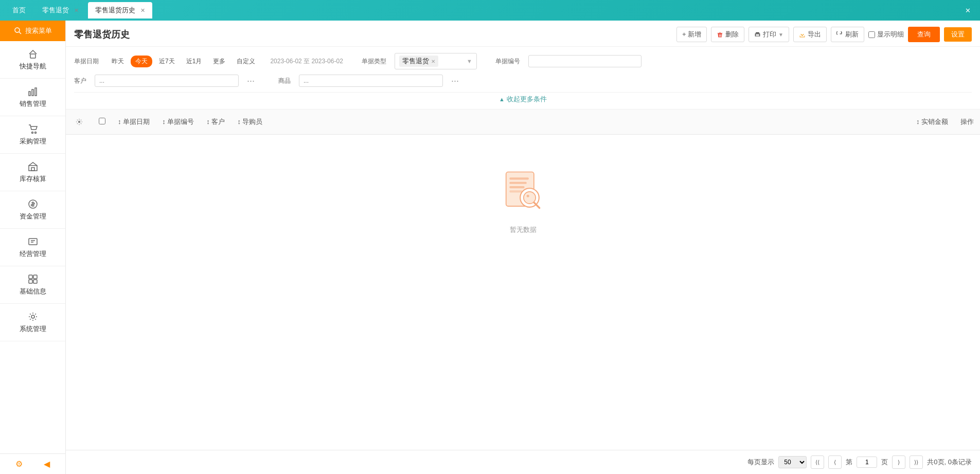  I want to click on sidebar-item-sales-mgmt: 销售管理, so click(33, 98).